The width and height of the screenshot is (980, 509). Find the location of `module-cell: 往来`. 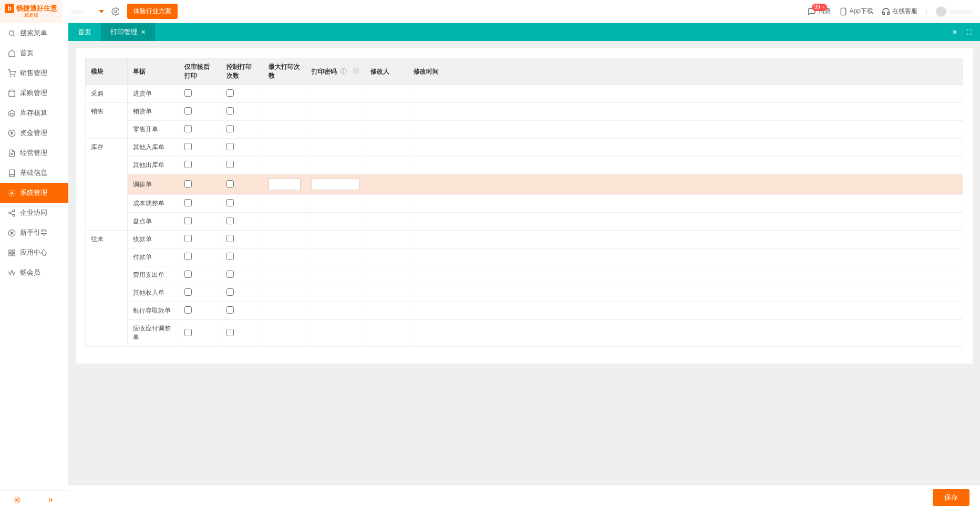

module-cell: 往来 is located at coordinates (107, 289).